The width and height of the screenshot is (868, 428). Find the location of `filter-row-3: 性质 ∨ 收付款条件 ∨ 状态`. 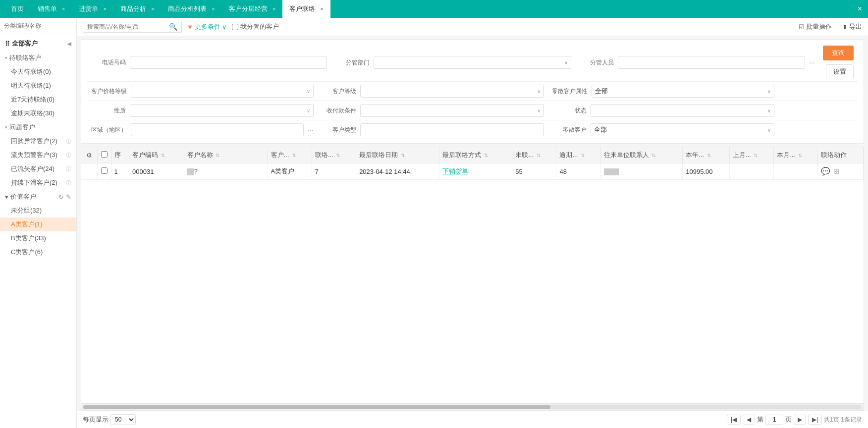

filter-row-3: 性质 ∨ 收付款条件 ∨ 状态 is located at coordinates (473, 111).